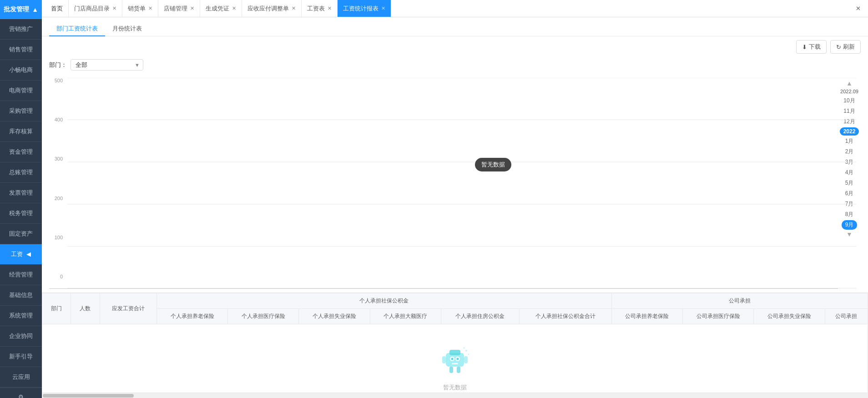 The image size is (868, 398). What do you see at coordinates (21, 173) in the screenshot?
I see `sidebar-item-general-ledger: 总账管理` at bounding box center [21, 173].